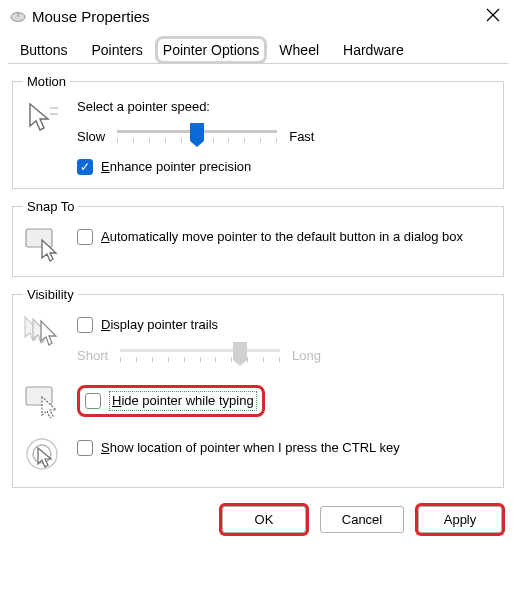  What do you see at coordinates (282, 237) in the screenshot?
I see `snap-to-label: Automatically move pointer to the defaul…` at bounding box center [282, 237].